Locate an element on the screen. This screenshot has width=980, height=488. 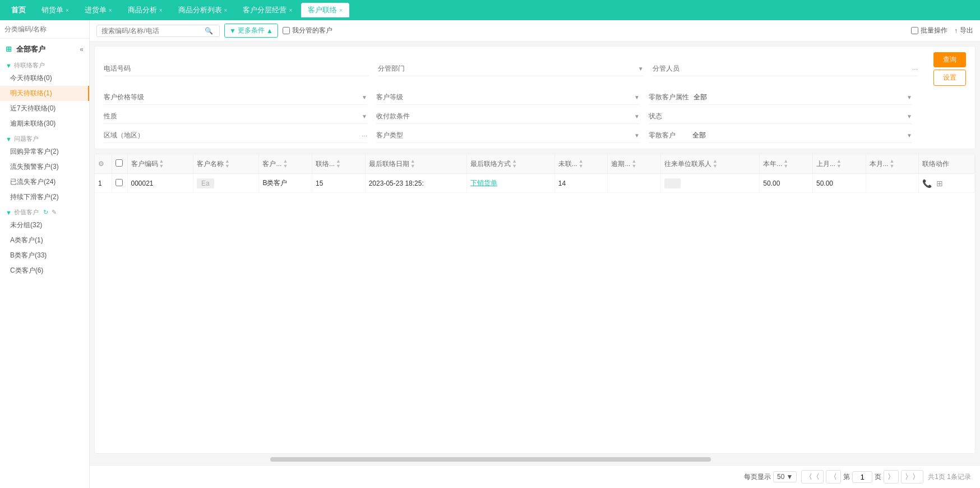
horizontal-scrollbar is located at coordinates (535, 459).